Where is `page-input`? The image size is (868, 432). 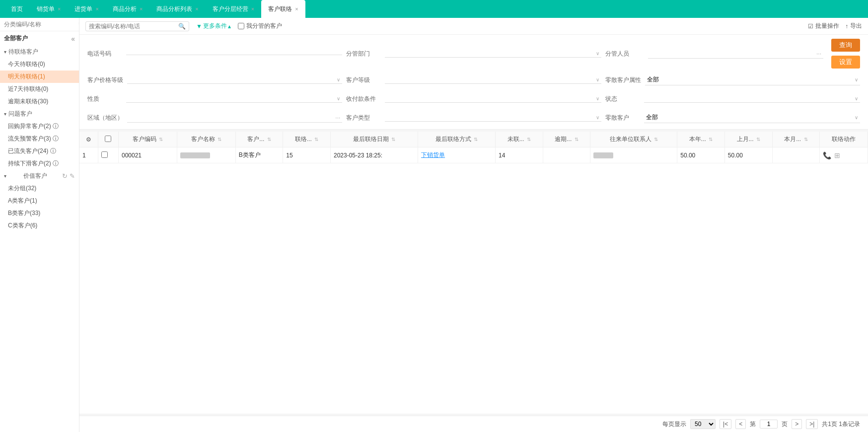 page-input is located at coordinates (769, 424).